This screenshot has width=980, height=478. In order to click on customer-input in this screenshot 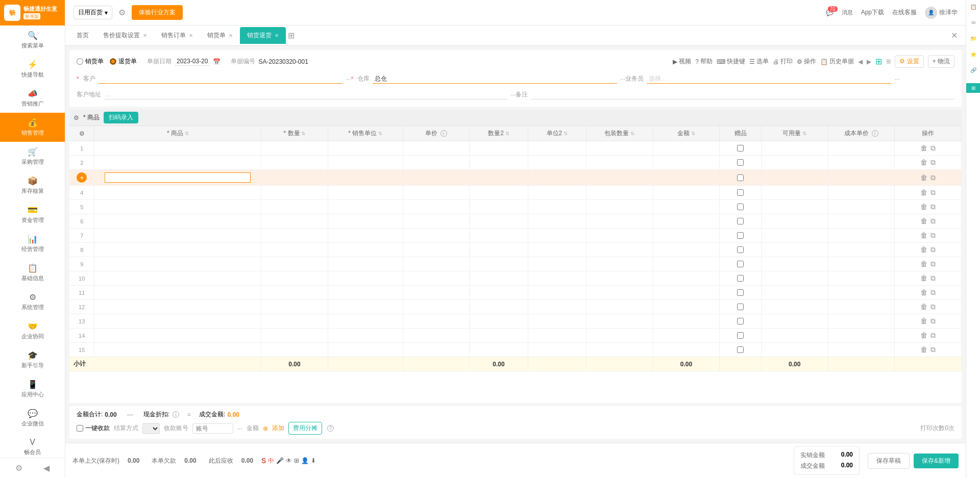, I will do `click(220, 79)`.